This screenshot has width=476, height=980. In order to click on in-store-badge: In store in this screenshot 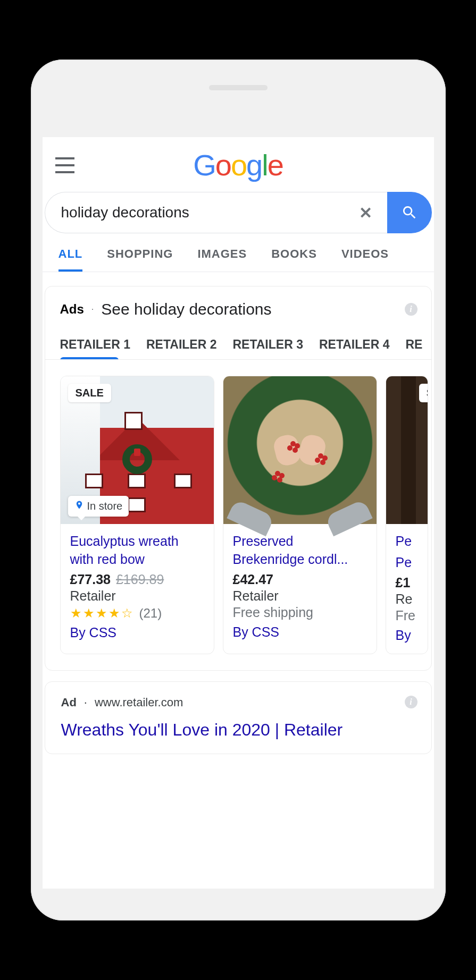, I will do `click(99, 506)`.